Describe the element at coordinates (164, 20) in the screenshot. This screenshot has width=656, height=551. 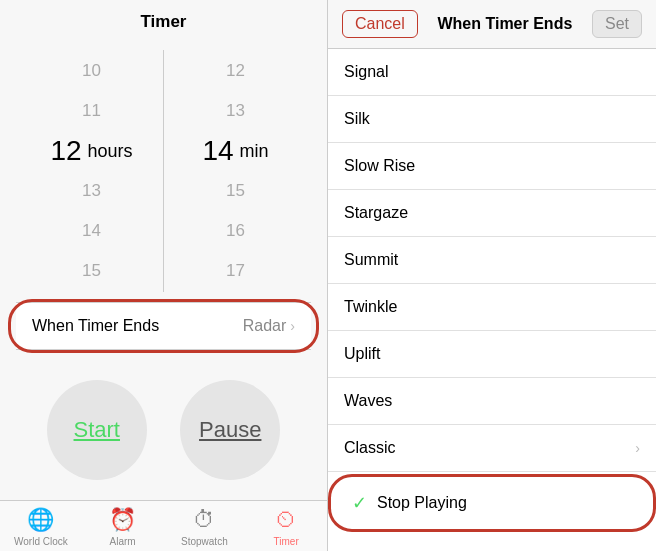
I see `timer-title: Timer` at that location.